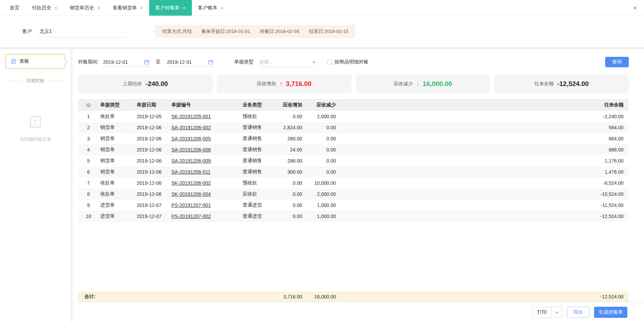 The image size is (644, 322). Describe the element at coordinates (88, 183) in the screenshot. I see `row-index: 7` at that location.